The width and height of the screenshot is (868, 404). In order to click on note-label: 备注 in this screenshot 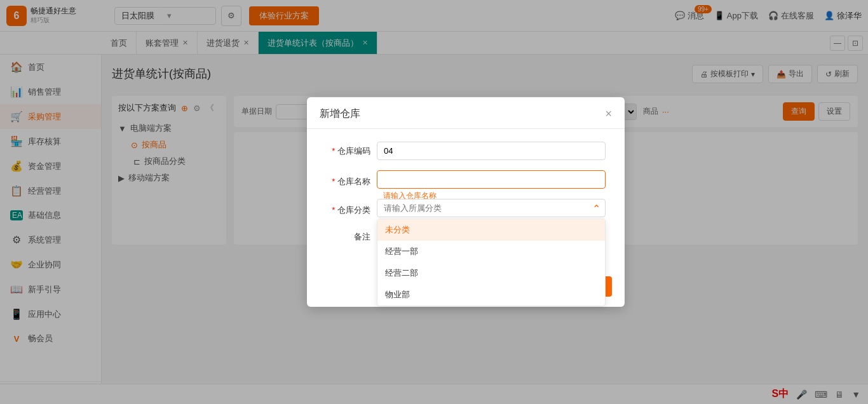, I will do `click(351, 235)`.